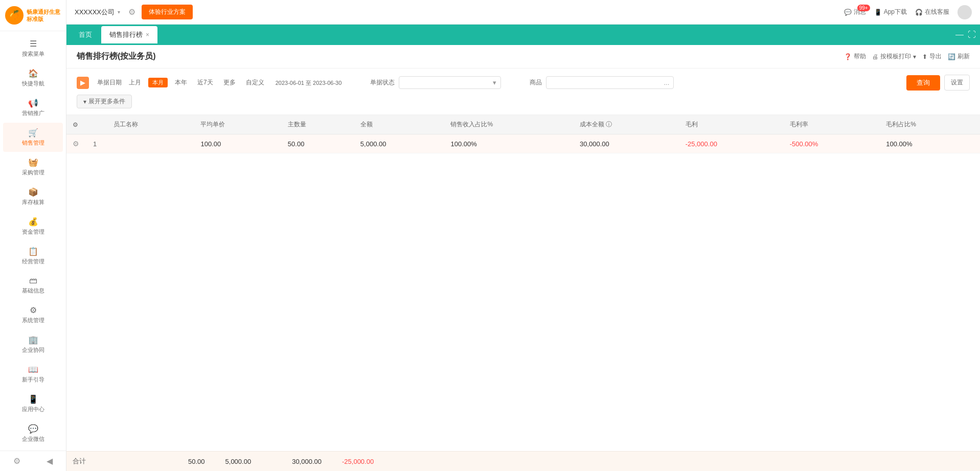 This screenshot has width=980, height=471. I want to click on sidebar: 🍊 畅康通好生意 标准版 ☰搜索菜单🏠快捷导航📢营销推广🛒销售管理🧺采购管理📦库…, so click(33, 235).